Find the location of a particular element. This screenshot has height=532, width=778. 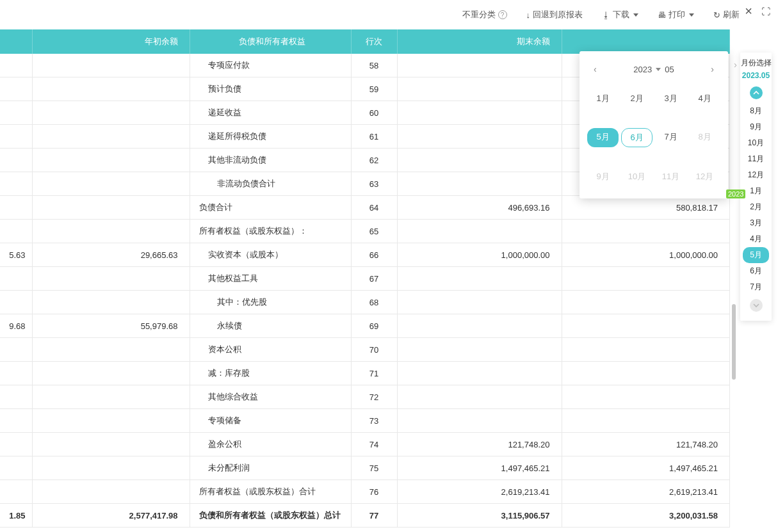

download-button: ⭳ 下载 is located at coordinates (620, 15).